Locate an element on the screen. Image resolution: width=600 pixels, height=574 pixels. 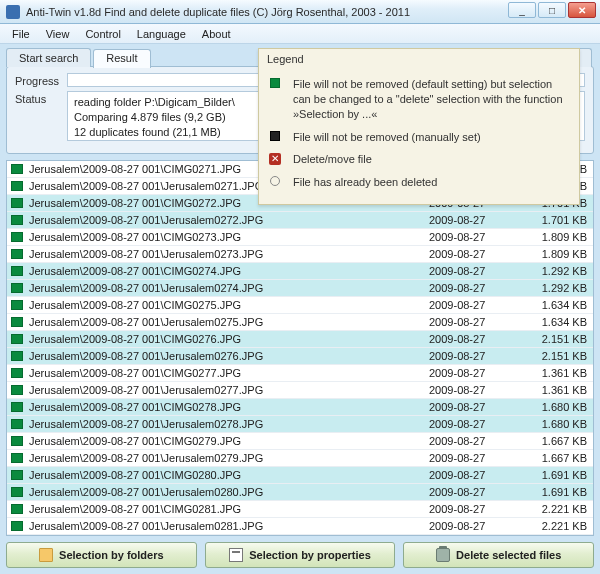
app-icon is located at coordinates (13, 12).